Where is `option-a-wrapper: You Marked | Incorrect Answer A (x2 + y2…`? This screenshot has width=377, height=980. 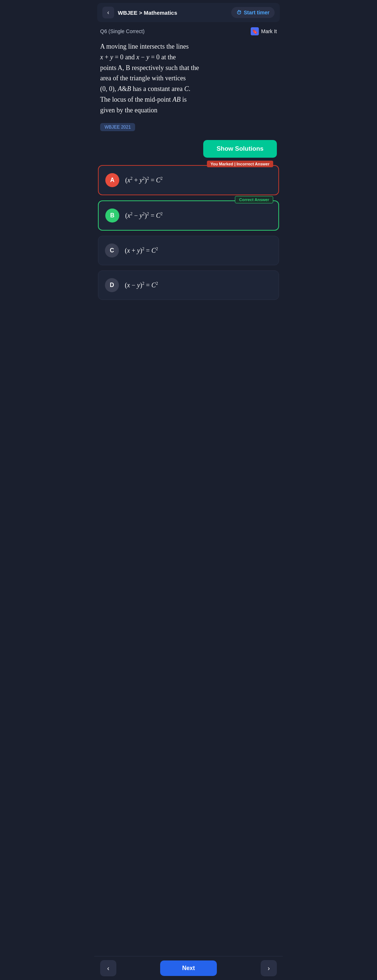
option-a-wrapper: You Marked | Incorrect Answer A (x2 + y2… is located at coordinates (188, 180).